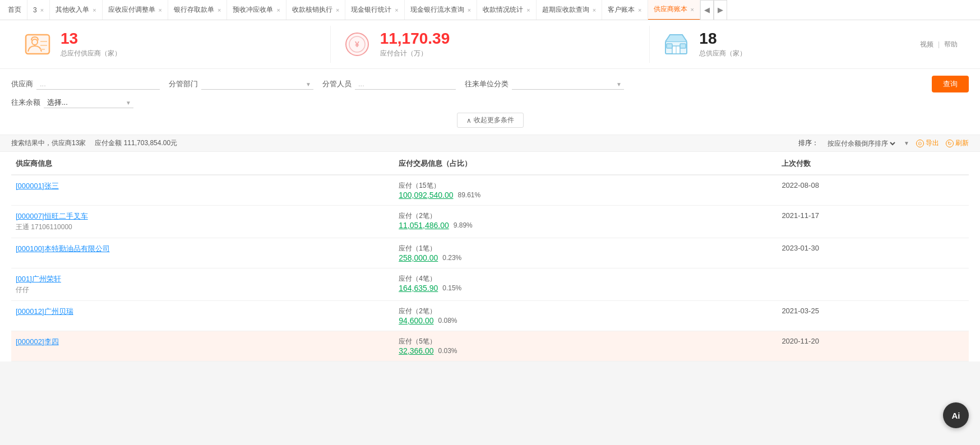 This screenshot has width=980, height=445. What do you see at coordinates (94, 143) in the screenshot?
I see `result-info: 搜索结果中，供应商13家 应付金额 111,703,854.00元` at bounding box center [94, 143].